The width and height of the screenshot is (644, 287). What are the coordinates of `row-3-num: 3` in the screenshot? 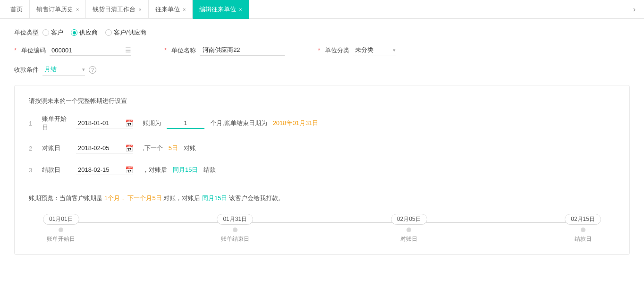 It's located at (33, 170).